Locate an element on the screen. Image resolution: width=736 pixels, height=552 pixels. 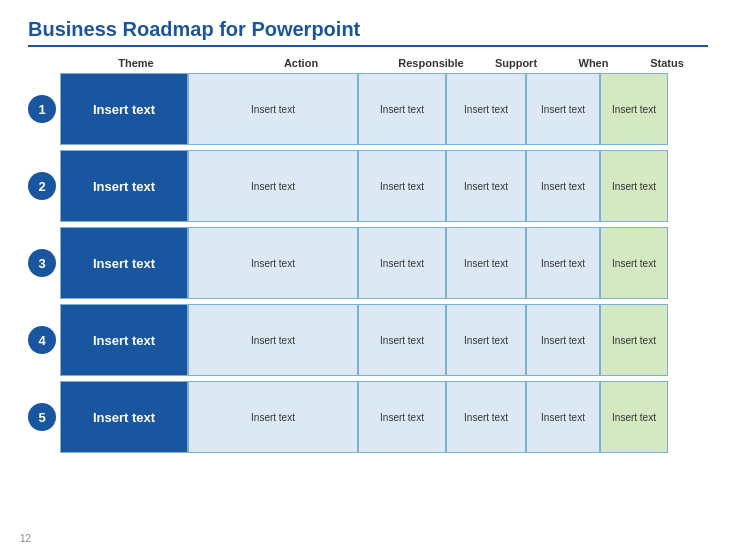
header-support: Support is located at coordinates (516, 63).